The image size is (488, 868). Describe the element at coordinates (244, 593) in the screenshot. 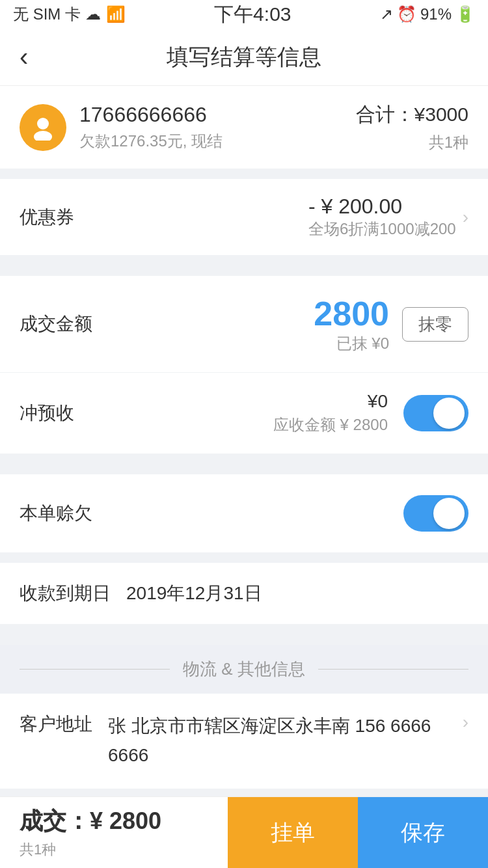

I see `due-date-row: 收款到期日 2019年12月31日` at that location.